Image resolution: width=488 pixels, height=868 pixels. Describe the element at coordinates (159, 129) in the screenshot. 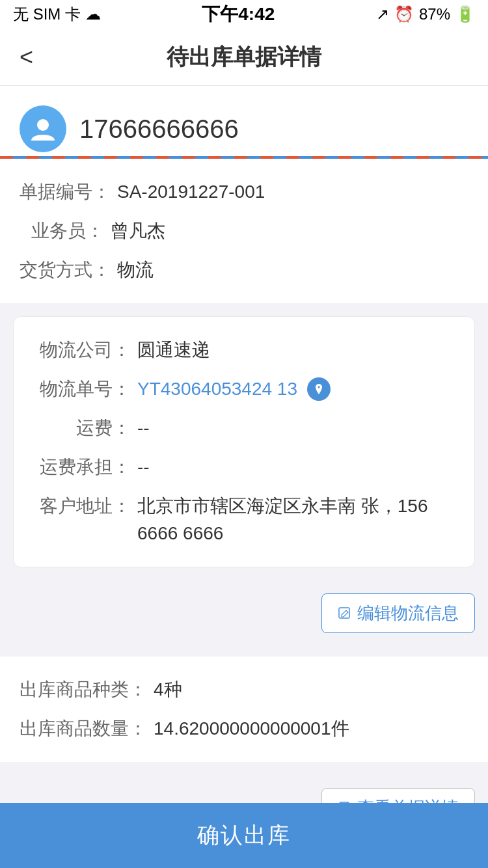

I see `user-phone: 17666666666` at that location.